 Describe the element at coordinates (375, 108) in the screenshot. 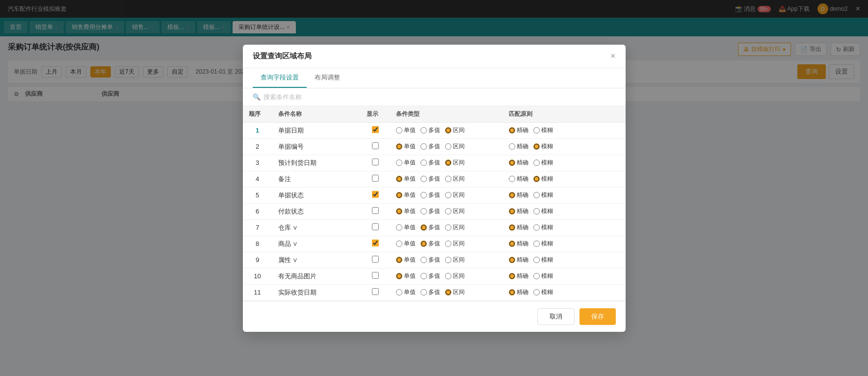

I see `col-header-display: 显示` at that location.